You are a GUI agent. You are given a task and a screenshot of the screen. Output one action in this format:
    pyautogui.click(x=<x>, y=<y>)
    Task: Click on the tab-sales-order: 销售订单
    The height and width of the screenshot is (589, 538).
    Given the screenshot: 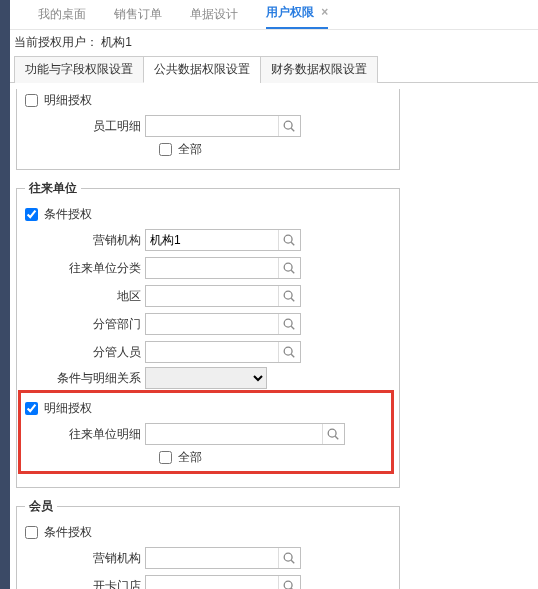 What is the action you would take?
    pyautogui.click(x=138, y=18)
    